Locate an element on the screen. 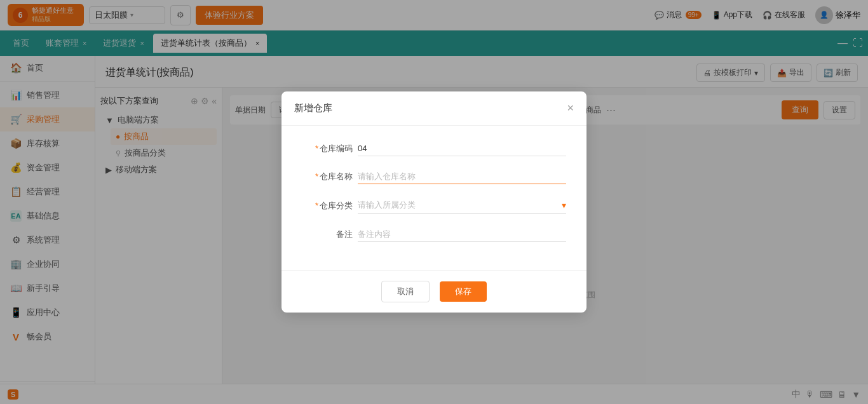 The width and height of the screenshot is (868, 404). category-placeholder: 请输入所属分类 is located at coordinates (386, 205).